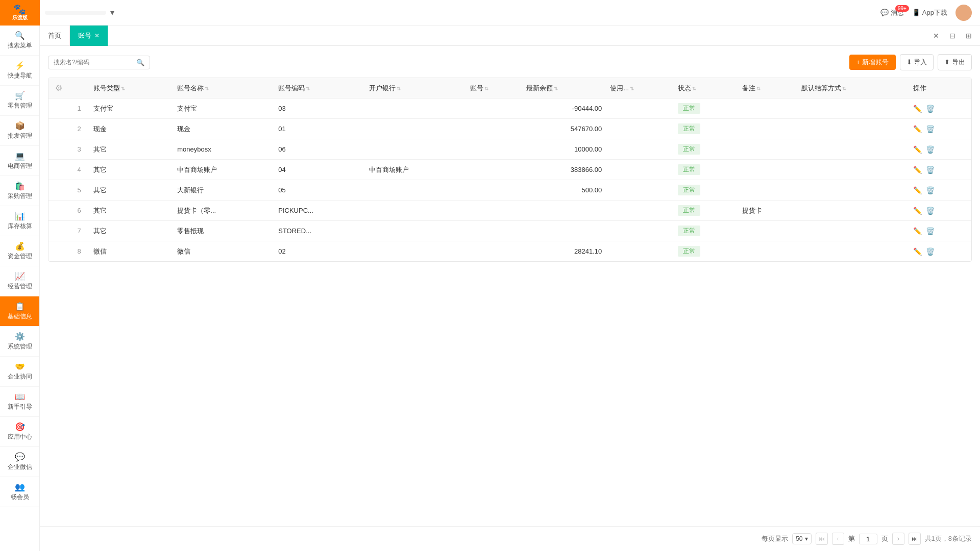 The image size is (980, 551). What do you see at coordinates (19, 311) in the screenshot?
I see `sidebar-item-basic: 📋 基础信息` at bounding box center [19, 311].